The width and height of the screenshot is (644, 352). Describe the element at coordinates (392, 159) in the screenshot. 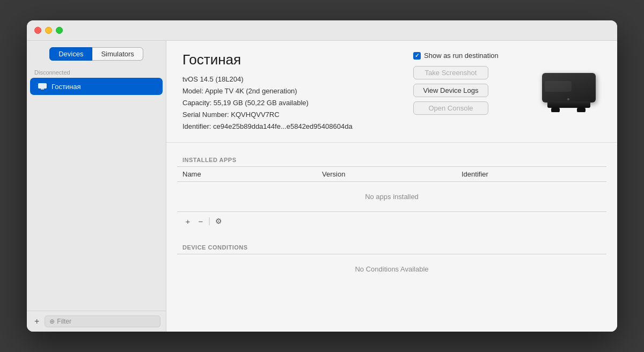

I see `installed-apps-header: INSTALLED APPS` at that location.